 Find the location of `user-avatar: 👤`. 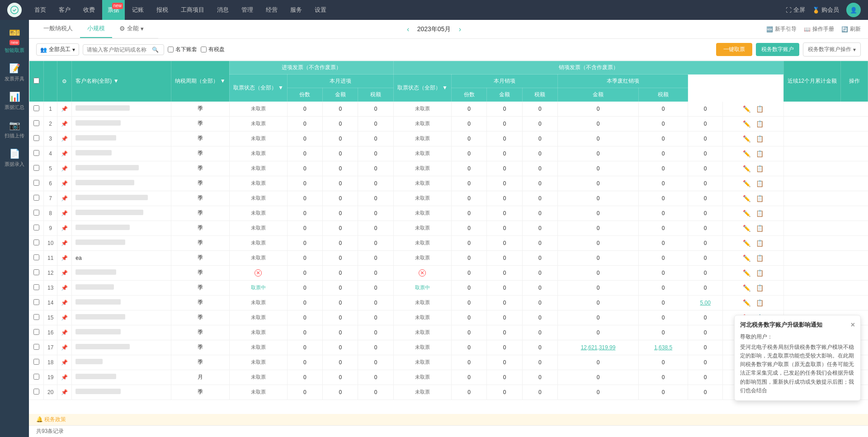

user-avatar: 👤 is located at coordinates (854, 10).